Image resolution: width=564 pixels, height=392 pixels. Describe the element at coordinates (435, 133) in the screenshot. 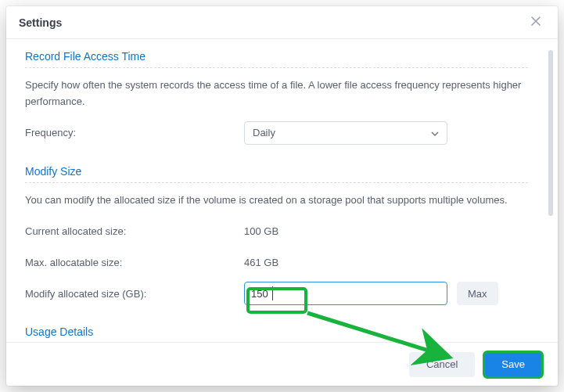

I see `chevron-down-icon` at that location.